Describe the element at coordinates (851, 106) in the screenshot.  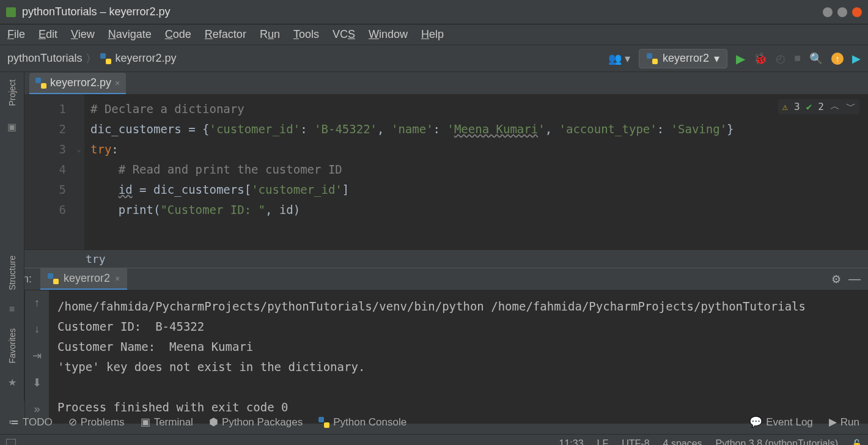
I see `next-highlight-icon: ﹀` at that location.